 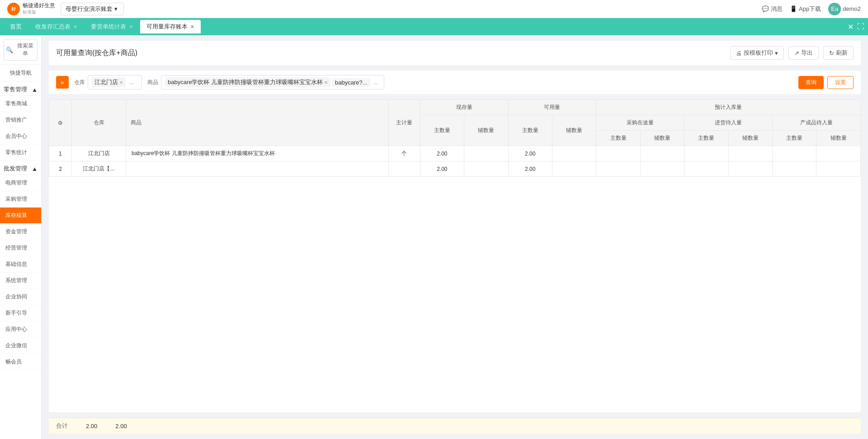 What do you see at coordinates (851, 27) in the screenshot?
I see `close-window-icon: ✕` at bounding box center [851, 27].